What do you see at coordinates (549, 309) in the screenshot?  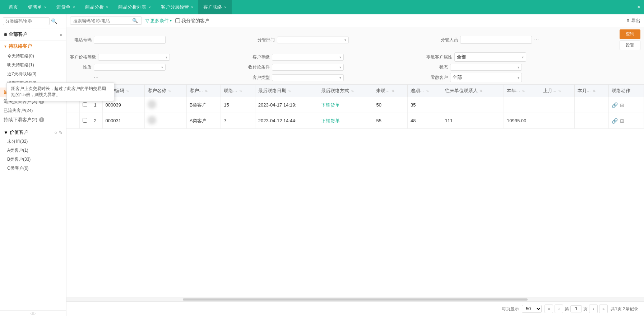 I see `first-page-button: «` at bounding box center [549, 309].